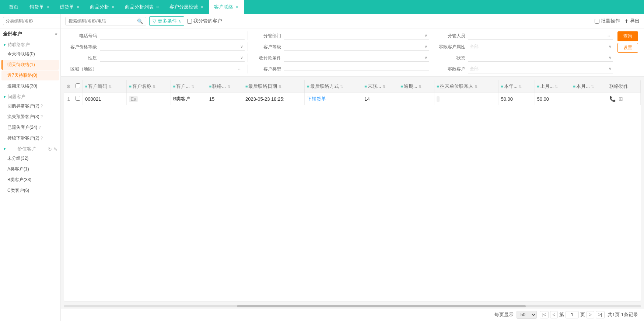 The width and height of the screenshot is (644, 321). Describe the element at coordinates (30, 106) in the screenshot. I see `sidebar-item-rebuy-abnormal: 回购异常客户(2) ?` at that location.